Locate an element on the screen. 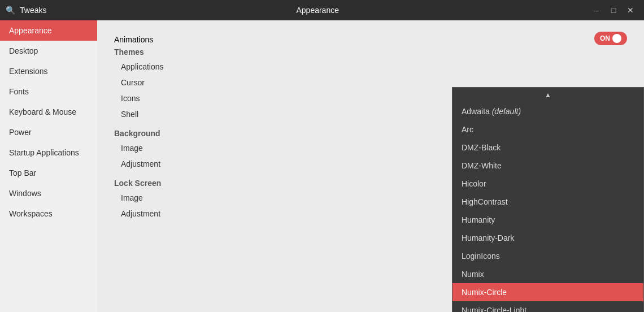  dropdown-item-highcontrast: HighContrast is located at coordinates (548, 202).